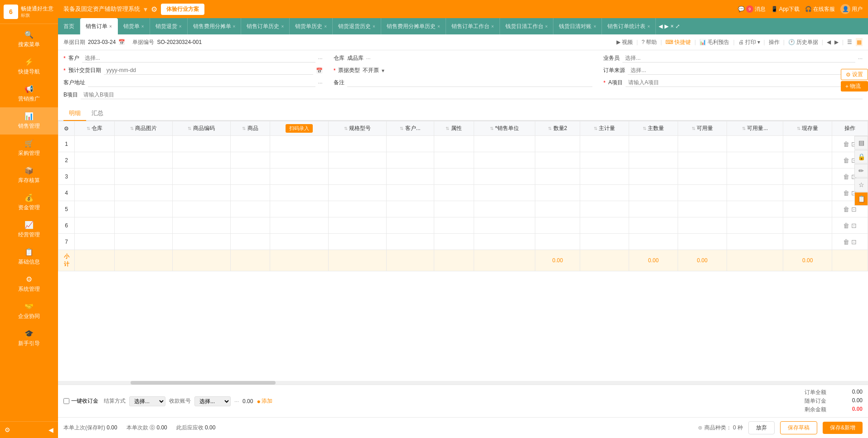 Image resolution: width=868 pixels, height=438 pixels. I want to click on tab-10: 钱货日清工作台×, so click(527, 26).